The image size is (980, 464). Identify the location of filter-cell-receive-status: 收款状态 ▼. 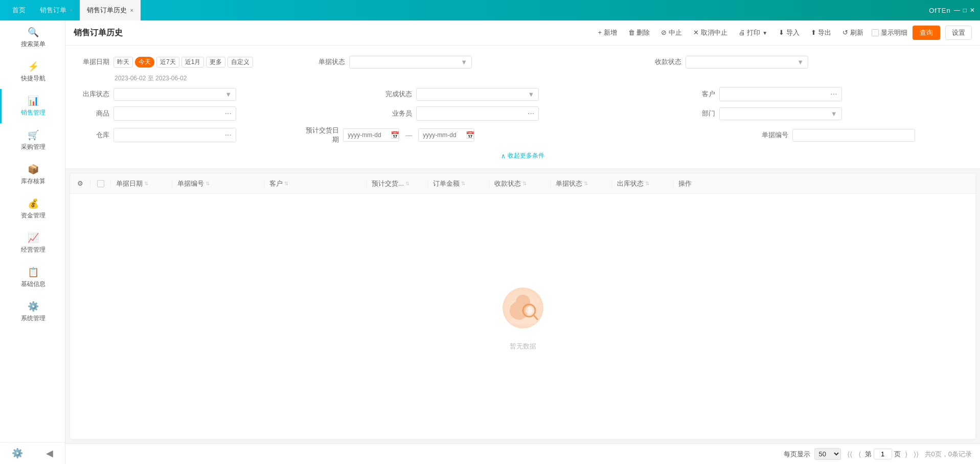
(809, 62).